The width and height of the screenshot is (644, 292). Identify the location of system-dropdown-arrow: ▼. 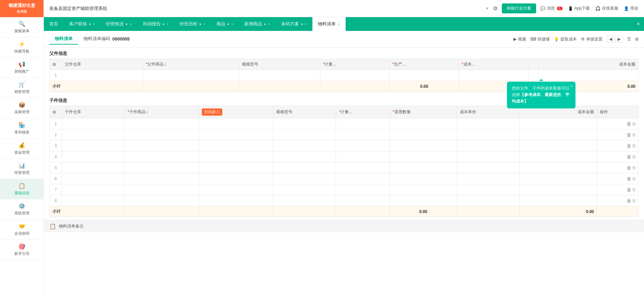
(487, 8).